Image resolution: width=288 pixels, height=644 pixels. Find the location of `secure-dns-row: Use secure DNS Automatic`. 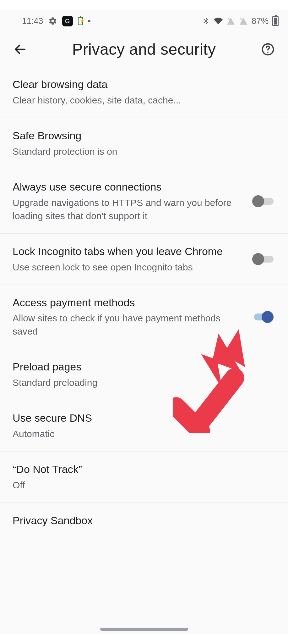

secure-dns-row: Use secure DNS Automatic is located at coordinates (144, 426).